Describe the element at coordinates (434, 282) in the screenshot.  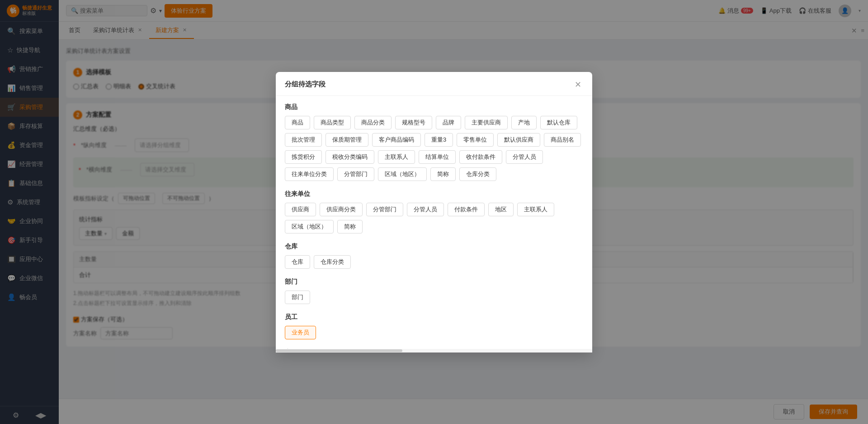
I see `field-group-dept-title: 部门` at that location.